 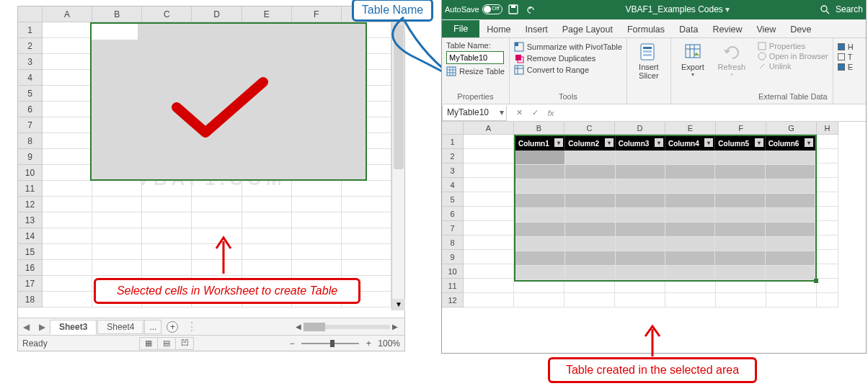 I want to click on col-header: C, so click(x=590, y=128).